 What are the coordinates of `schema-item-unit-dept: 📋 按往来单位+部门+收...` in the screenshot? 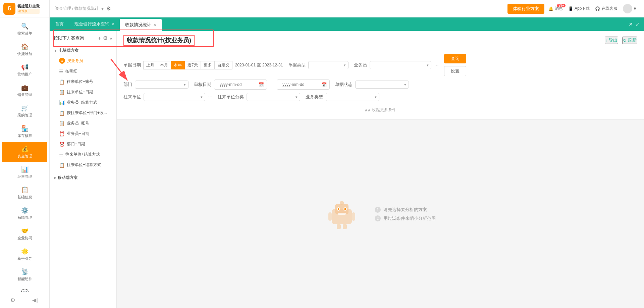 It's located at (83, 113).